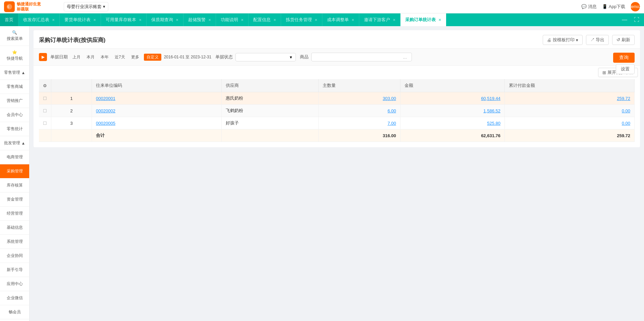 Image resolution: width=644 pixels, height=321 pixels. Describe the element at coordinates (80, 20) in the screenshot. I see `tab-order-summary: 要货单统计表 ✕` at that location.